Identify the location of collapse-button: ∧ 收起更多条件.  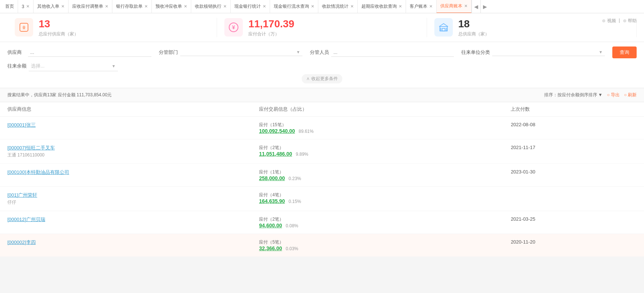
(322, 79).